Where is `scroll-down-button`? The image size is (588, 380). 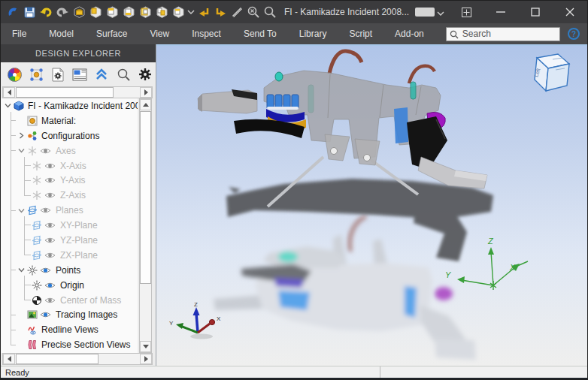 scroll-down-button is located at coordinates (146, 347).